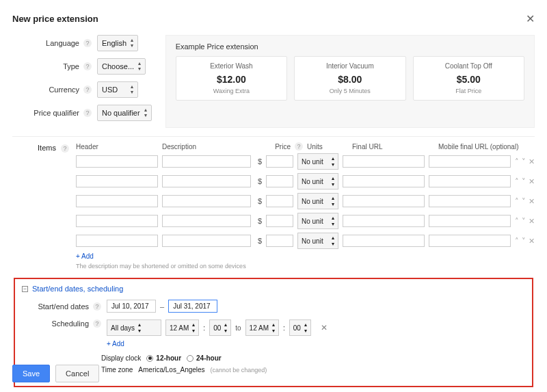 This screenshot has width=547, height=392. Describe the element at coordinates (328, 146) in the screenshot. I see `col-units: Units` at that location.